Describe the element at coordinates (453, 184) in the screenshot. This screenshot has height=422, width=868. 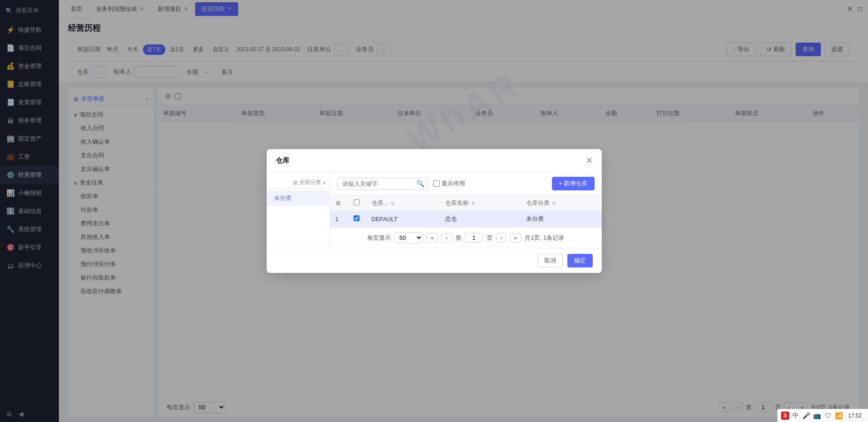
I see `show-disabled-label: 显示停用` at that location.